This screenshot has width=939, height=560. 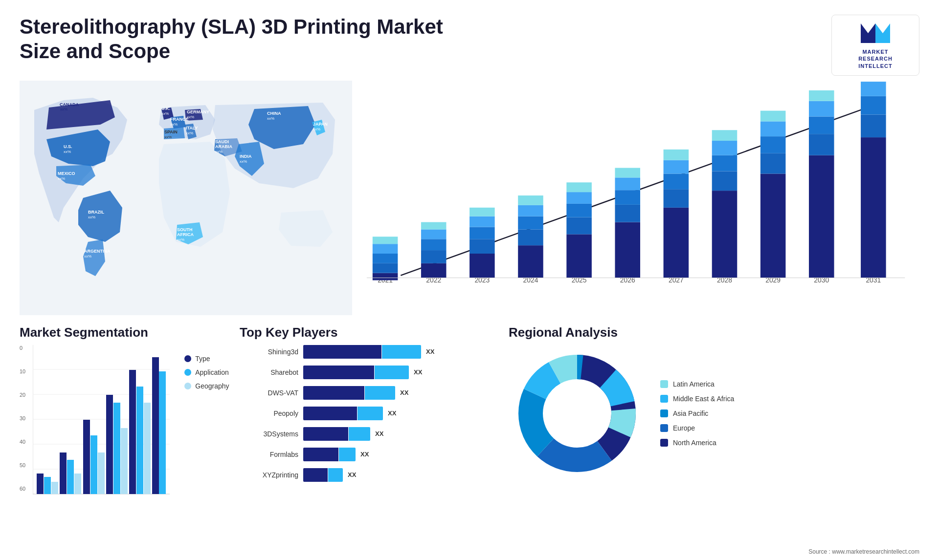 I want to click on svg-text: AFRICA, so click(x=185, y=235).